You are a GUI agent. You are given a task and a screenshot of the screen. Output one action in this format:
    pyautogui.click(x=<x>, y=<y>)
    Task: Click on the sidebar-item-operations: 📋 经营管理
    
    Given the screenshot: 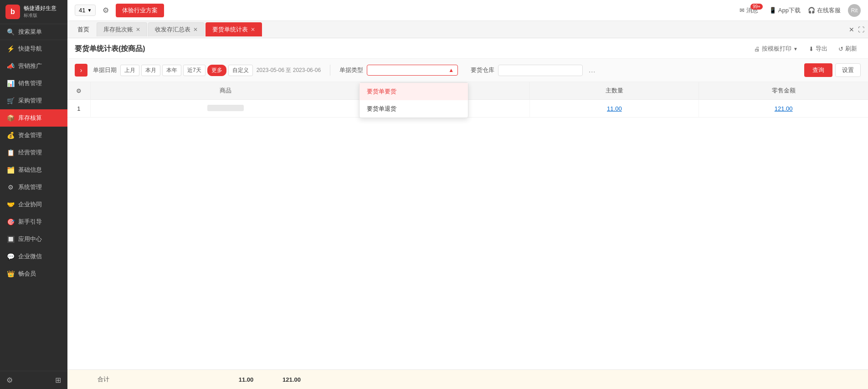 What is the action you would take?
    pyautogui.click(x=34, y=153)
    